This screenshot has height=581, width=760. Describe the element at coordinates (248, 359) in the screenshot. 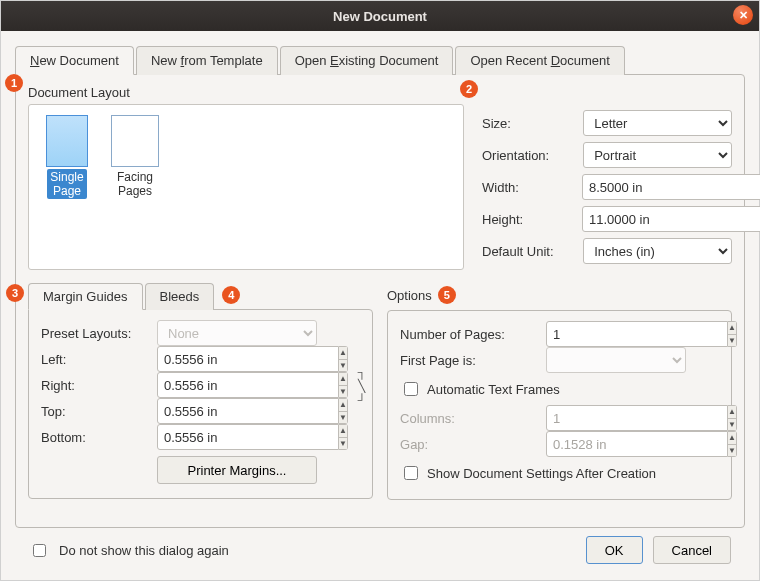

I see `margin-left-input` at that location.